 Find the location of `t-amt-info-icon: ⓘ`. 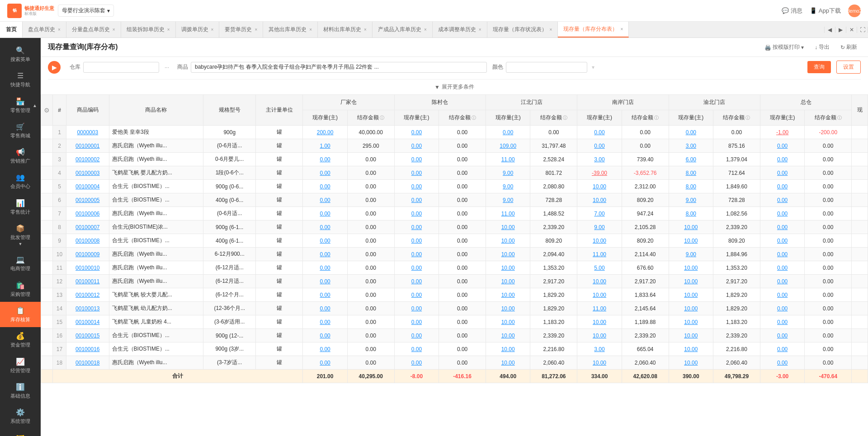

t-amt-info-icon: ⓘ is located at coordinates (840, 117).